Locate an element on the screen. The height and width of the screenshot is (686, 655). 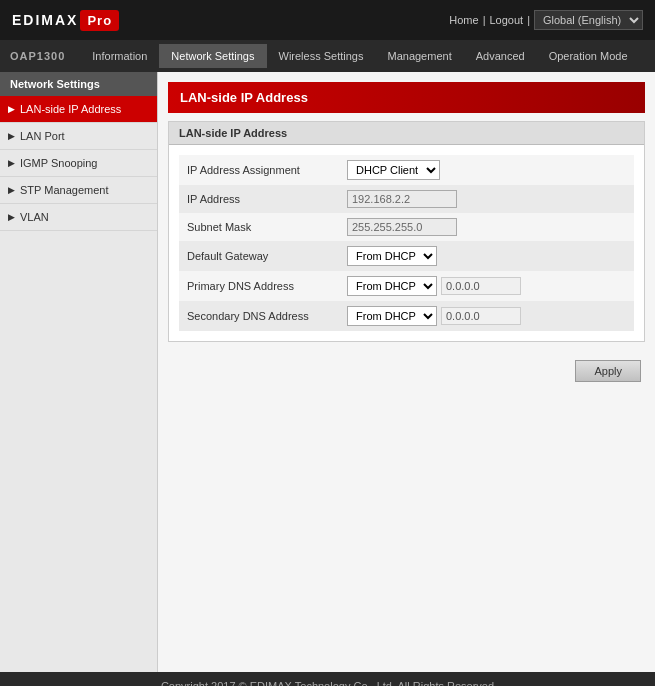
card-header: LAN-side IP Address is located at coordinates (406, 134).